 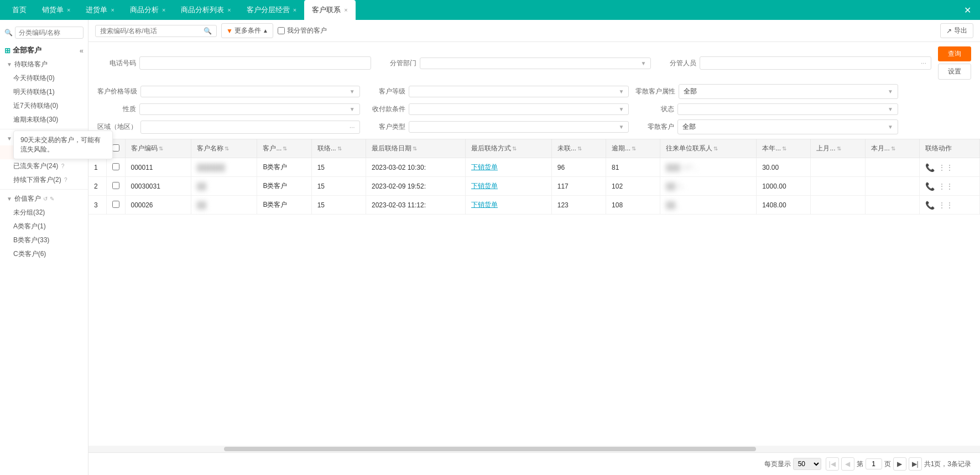 What do you see at coordinates (44, 212) in the screenshot?
I see `sidebar-item-ungrouped: 未分组(32)` at bounding box center [44, 212].